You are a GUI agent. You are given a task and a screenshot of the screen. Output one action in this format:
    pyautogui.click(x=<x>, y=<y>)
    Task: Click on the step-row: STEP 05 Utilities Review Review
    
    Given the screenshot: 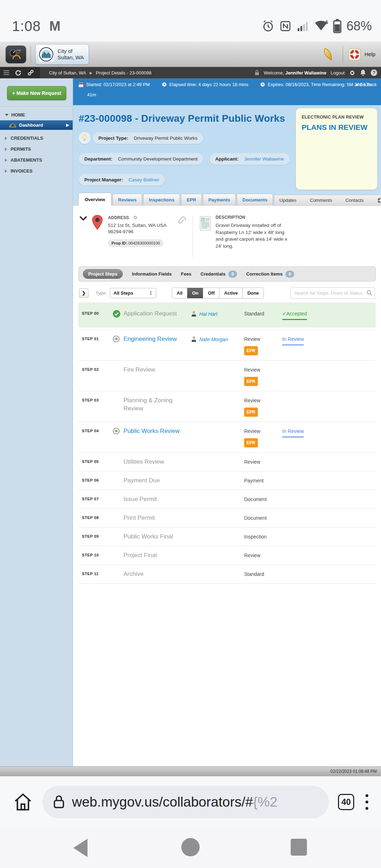 What is the action you would take?
    pyautogui.click(x=227, y=462)
    